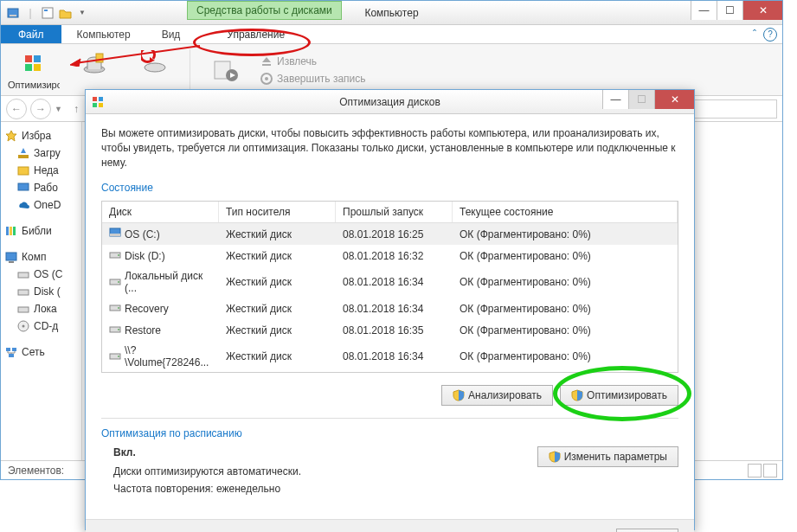  What do you see at coordinates (389, 356) in the screenshot?
I see `table-row: \\?\Volume{728246...Жесткий диск08.01.20…` at bounding box center [389, 356].